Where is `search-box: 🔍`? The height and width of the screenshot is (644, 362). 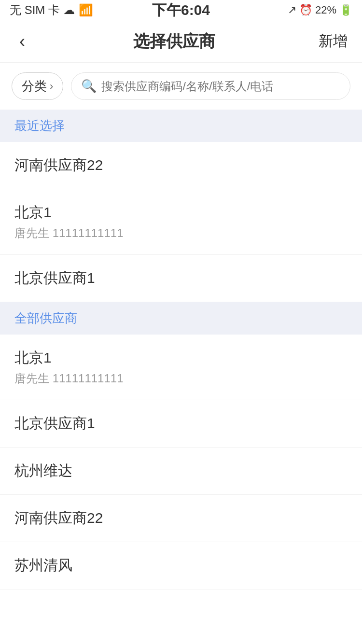 search-box: 🔍 is located at coordinates (210, 86).